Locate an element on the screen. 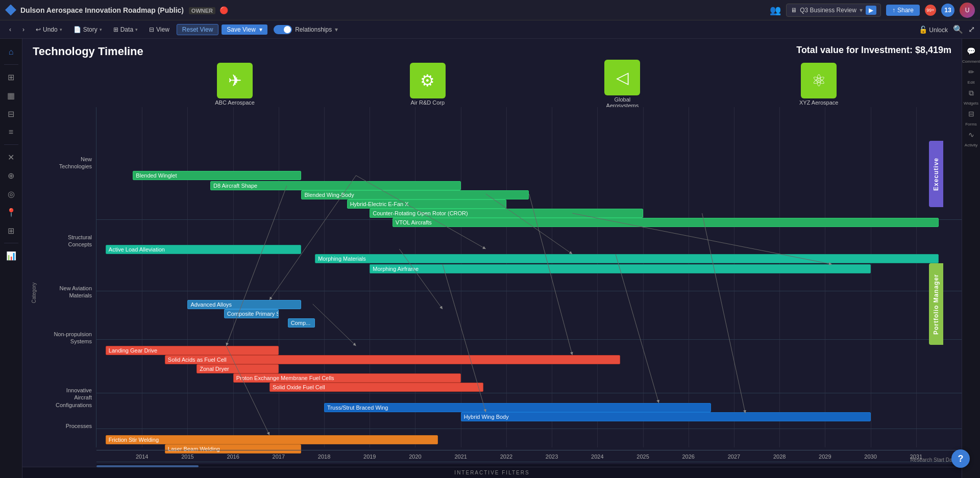 The width and height of the screenshot is (980, 478). toolbar: ‹ › ↩ Undo ▾ 📄 Story ▾ ⊞ Data ▾ ⊟ View R… is located at coordinates (490, 30).